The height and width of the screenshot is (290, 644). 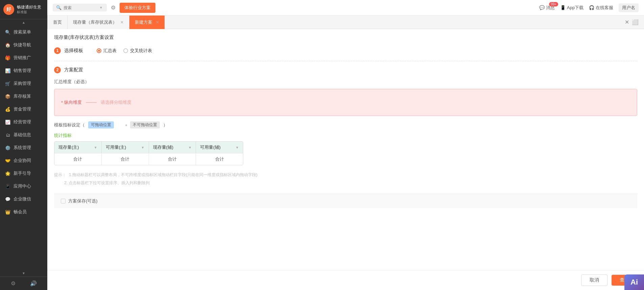 I want to click on stats-col-1: 可用量(主) ▼, so click(x=125, y=147).